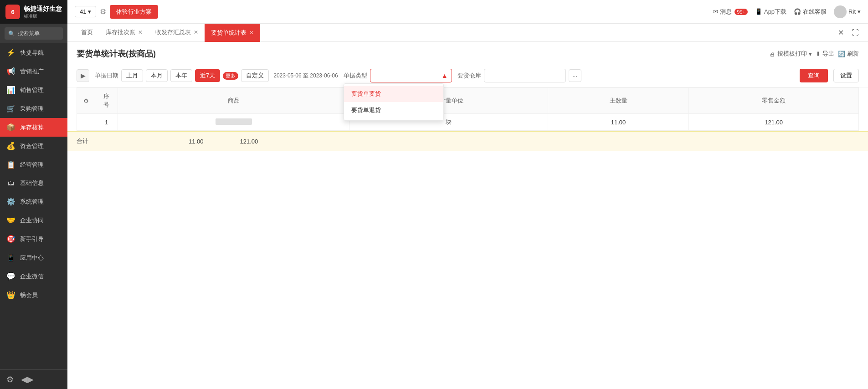  I want to click on search-icon: 🔍, so click(12, 34).